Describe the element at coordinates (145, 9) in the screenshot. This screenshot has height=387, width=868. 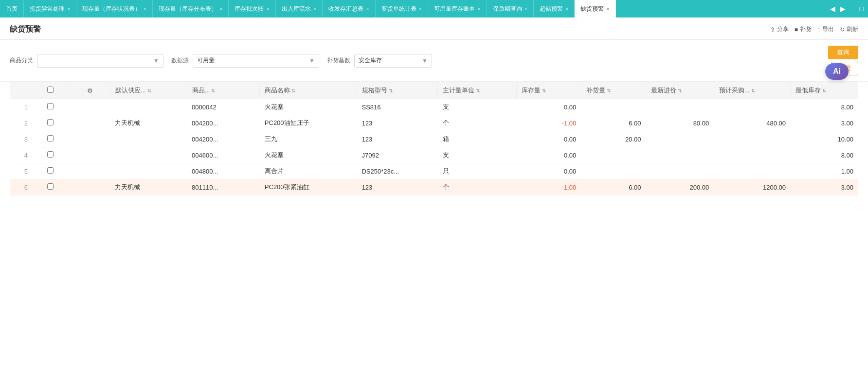
I see `close-tab-stock-status: ×` at that location.